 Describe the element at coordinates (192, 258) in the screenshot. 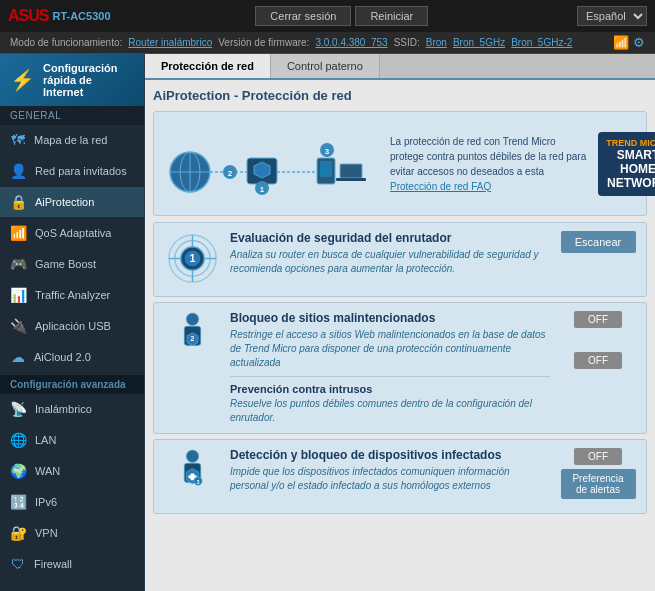

I see `scan-svg-icon: 1` at that location.